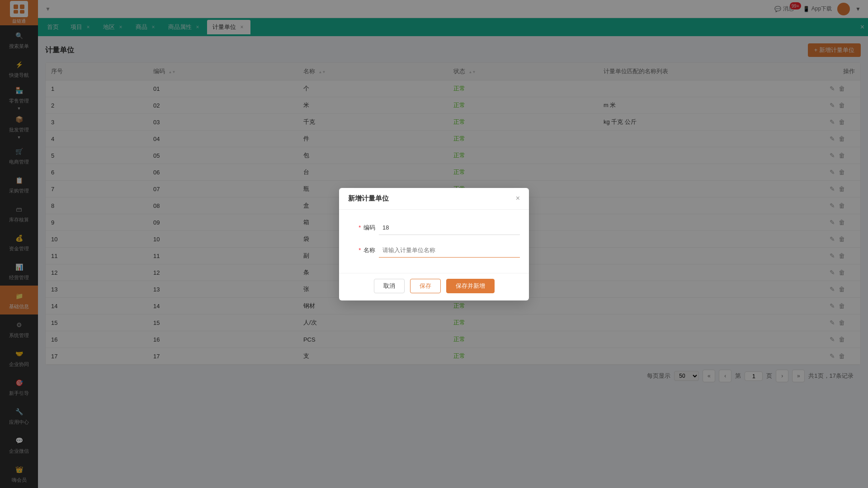  I want to click on save-button: 保存, so click(425, 286).